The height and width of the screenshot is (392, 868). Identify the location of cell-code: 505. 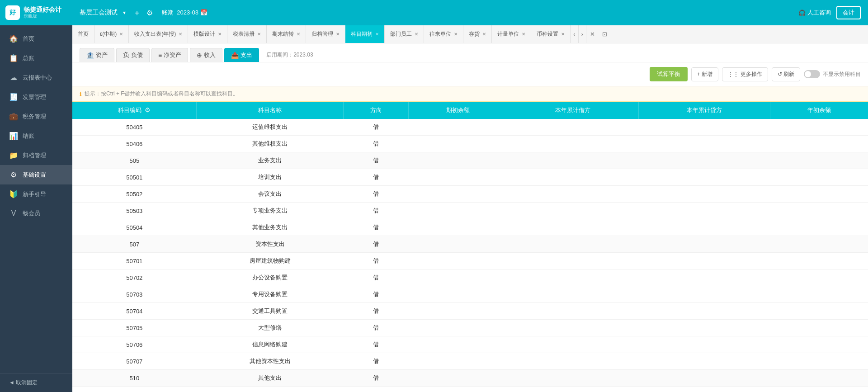
(135, 161).